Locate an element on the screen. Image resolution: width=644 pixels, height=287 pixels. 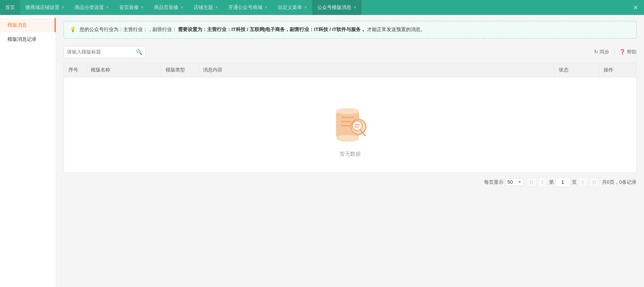
col-index: 序号 is located at coordinates (75, 70).